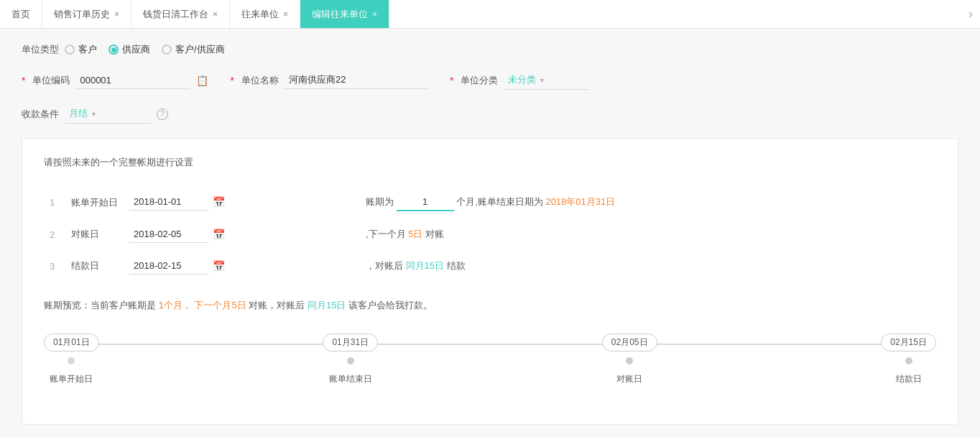  Describe the element at coordinates (181, 14) in the screenshot. I see `tab-cash-work: 钱货日清工作台 ×` at that location.